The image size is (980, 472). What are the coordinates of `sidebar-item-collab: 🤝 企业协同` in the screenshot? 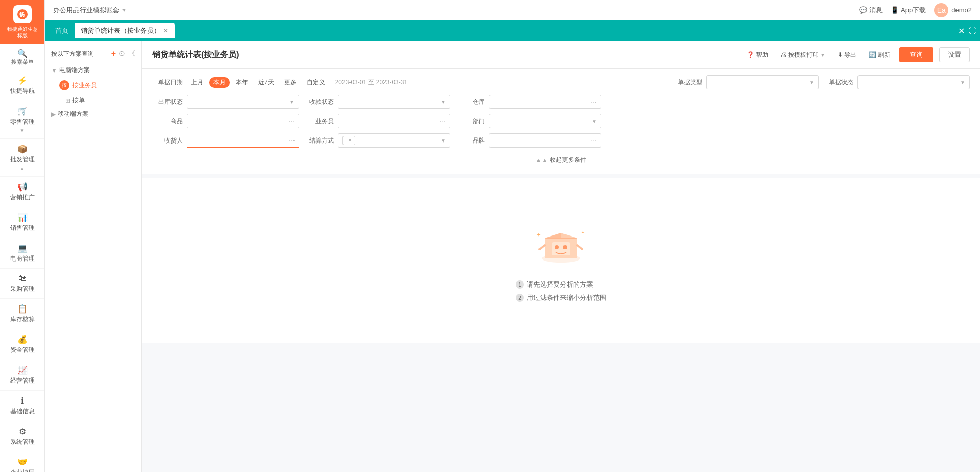 It's located at (22, 462).